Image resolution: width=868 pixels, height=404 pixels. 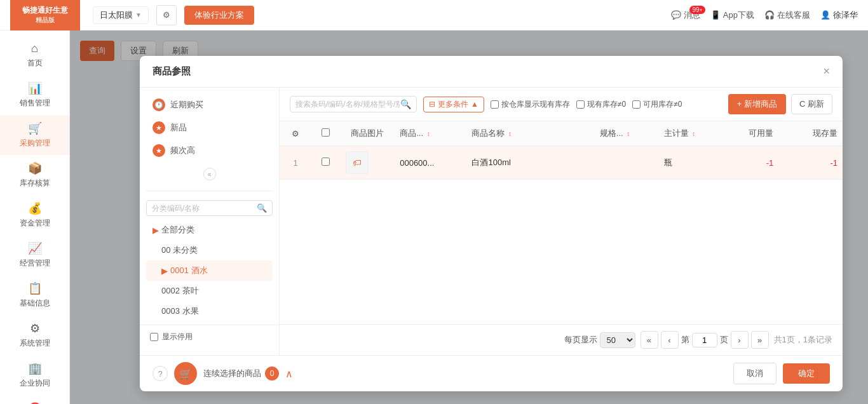 What do you see at coordinates (826, 71) in the screenshot?
I see `modal-close-btn: ×` at bounding box center [826, 71].